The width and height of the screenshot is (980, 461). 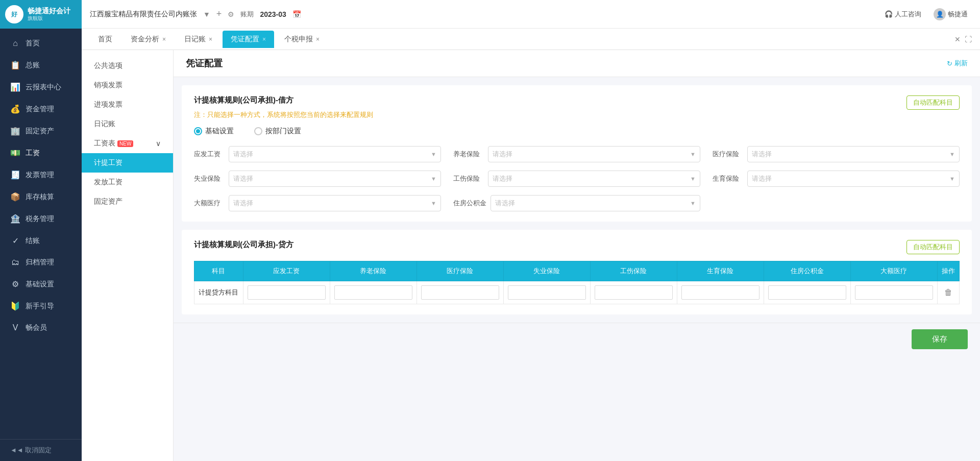 What do you see at coordinates (41, 43) in the screenshot?
I see `sidebar-item-home: ⌂首页` at bounding box center [41, 43].